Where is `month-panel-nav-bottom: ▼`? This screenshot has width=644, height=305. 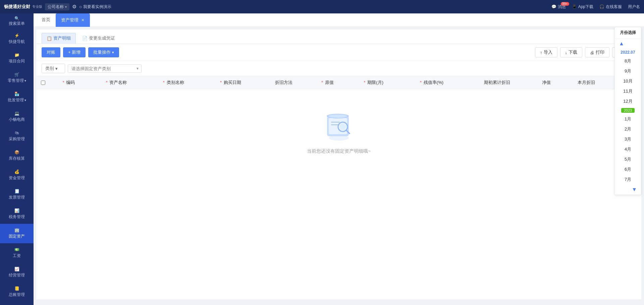 month-panel-nav-bottom: ▼ is located at coordinates (628, 190).